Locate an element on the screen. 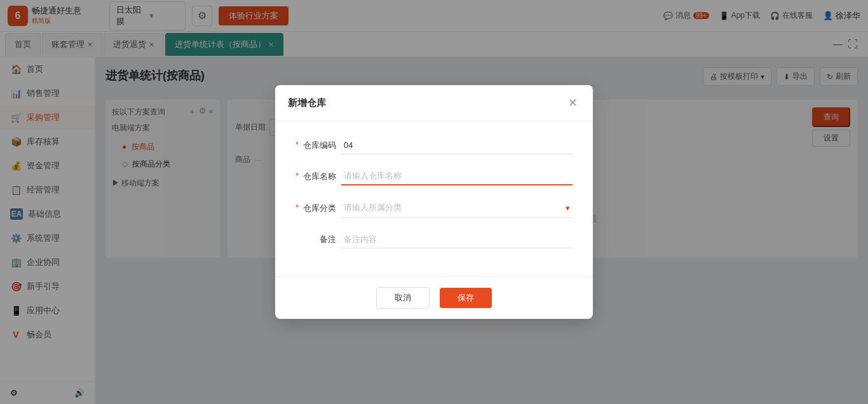 This screenshot has width=868, height=404. modal-footer: 取消 保存 is located at coordinates (434, 297).